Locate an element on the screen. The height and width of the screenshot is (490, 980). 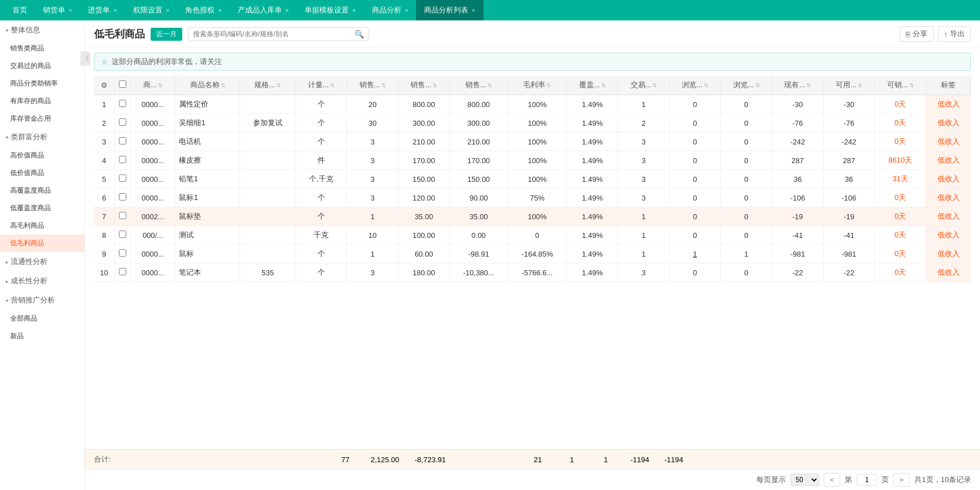
sidebar-item-inventory-capital: 库存资金占用 is located at coordinates (42, 119).